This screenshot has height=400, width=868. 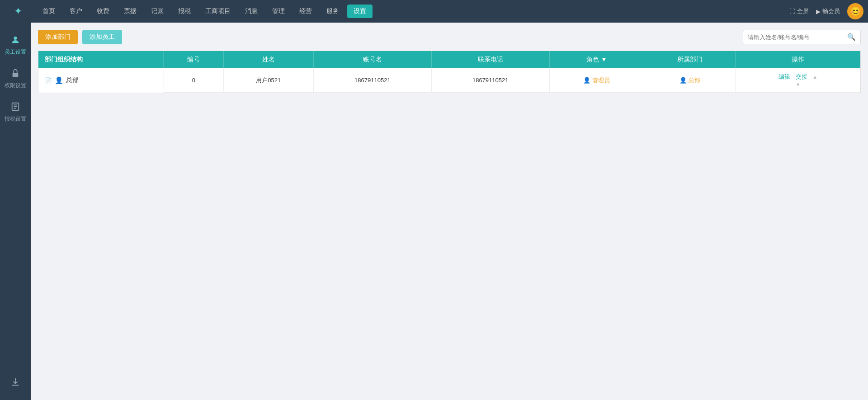 I want to click on col-account: 账号名, so click(x=373, y=60).